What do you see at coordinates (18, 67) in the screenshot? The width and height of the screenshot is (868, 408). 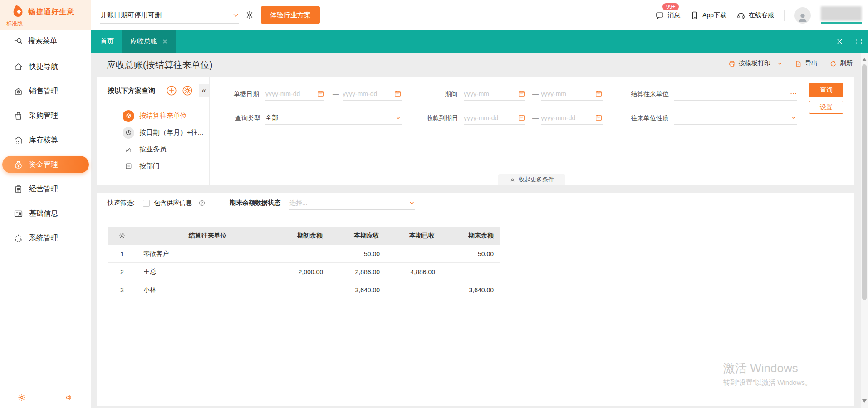 I see `home-icon` at bounding box center [18, 67].